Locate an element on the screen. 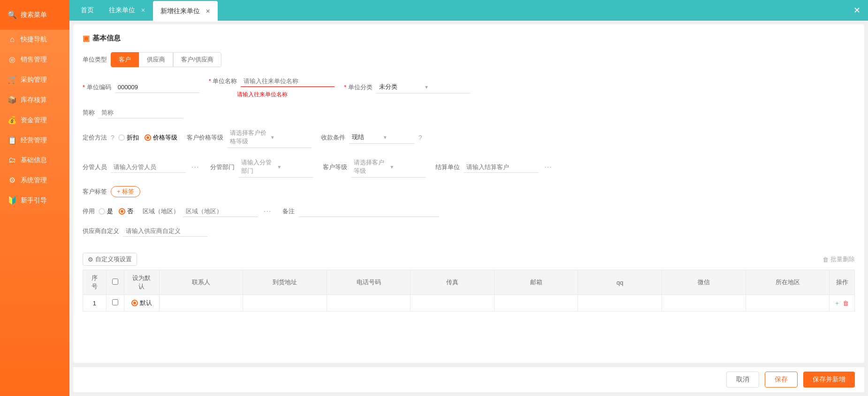 The height and width of the screenshot is (396, 868). col-fax: 传真 is located at coordinates (452, 283).